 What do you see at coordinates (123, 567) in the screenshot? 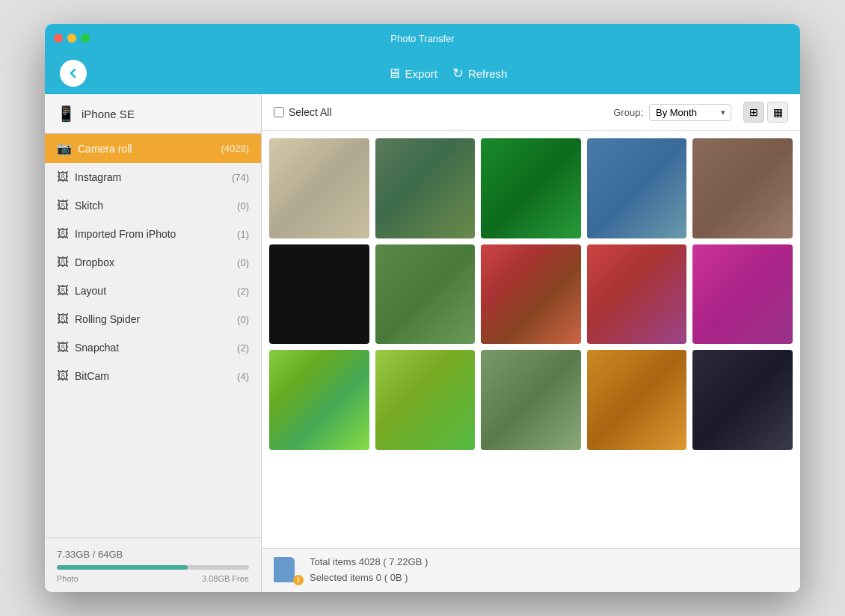
I see `storage-bar-fill` at bounding box center [123, 567].